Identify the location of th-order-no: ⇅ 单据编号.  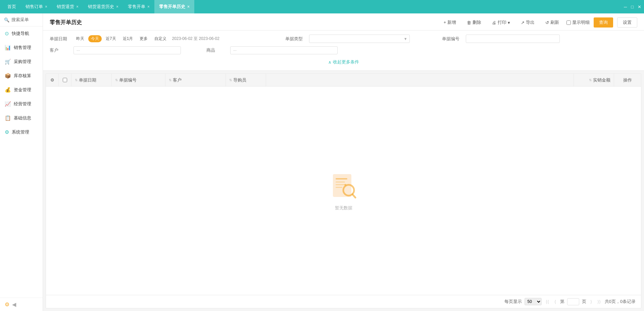
(139, 80).